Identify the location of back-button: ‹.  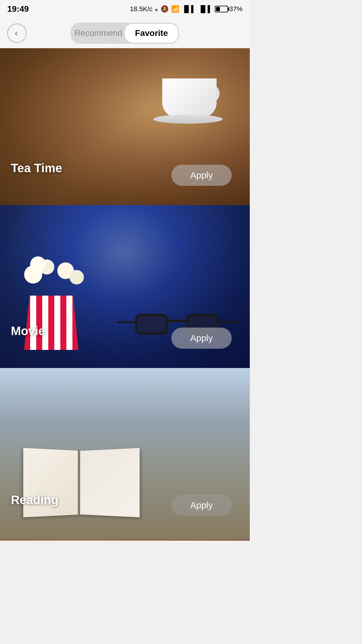
(17, 33).